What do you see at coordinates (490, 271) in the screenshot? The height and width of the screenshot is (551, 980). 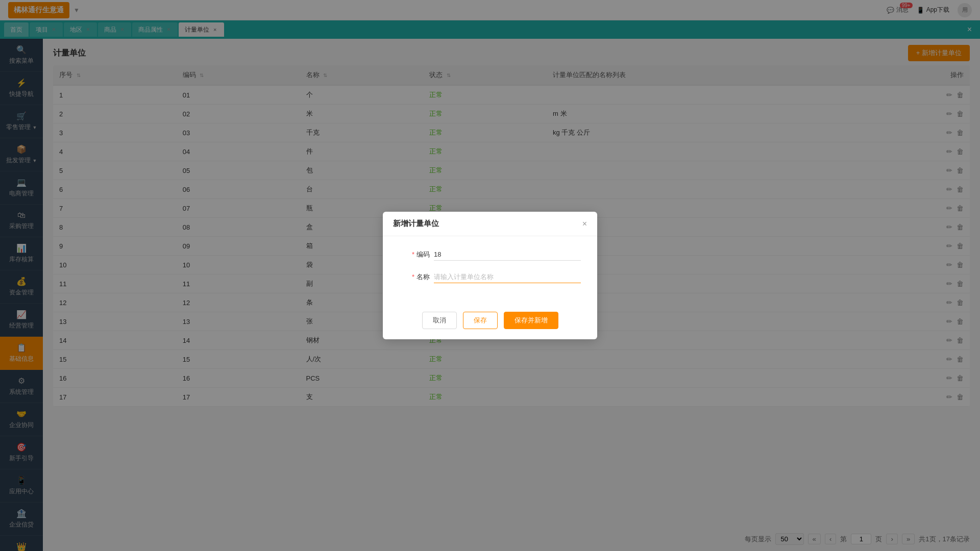 I see `modal-body: *编码 *名称` at bounding box center [490, 271].